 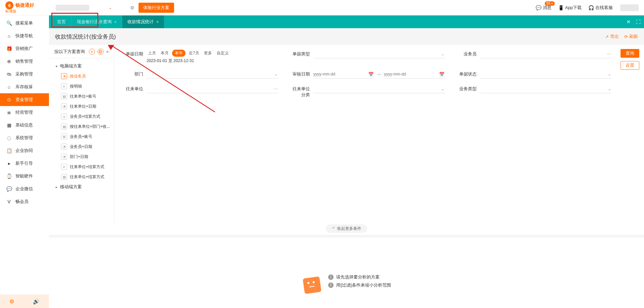 What do you see at coordinates (629, 8) in the screenshot?
I see `user-avatar-obscured` at bounding box center [629, 8].